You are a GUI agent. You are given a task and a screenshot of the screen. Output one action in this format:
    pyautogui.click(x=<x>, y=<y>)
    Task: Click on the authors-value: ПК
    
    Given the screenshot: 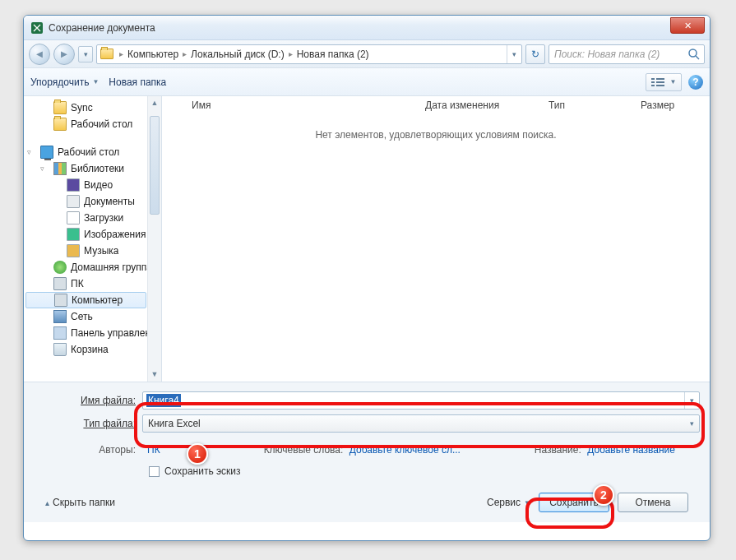 What is the action you would take?
    pyautogui.click(x=154, y=450)
    